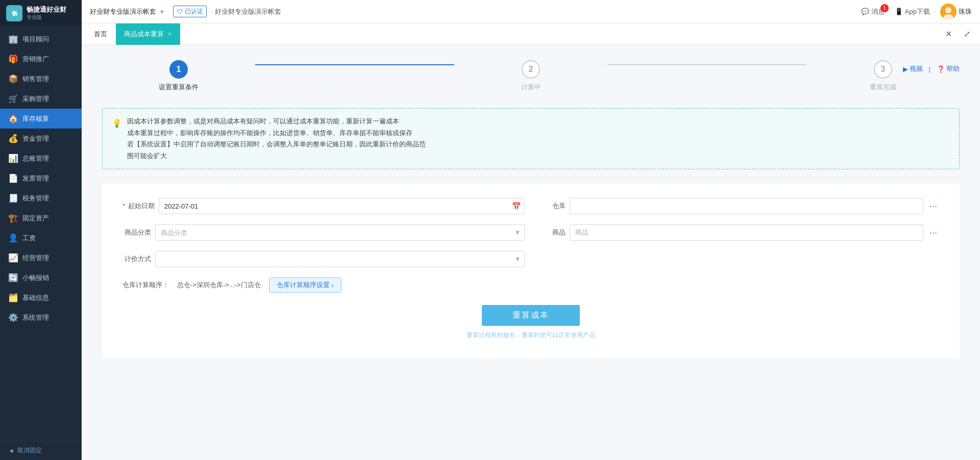  What do you see at coordinates (531, 206) in the screenshot?
I see `form-row-1: * 起始日期 📅 仓库 ···` at bounding box center [531, 206].